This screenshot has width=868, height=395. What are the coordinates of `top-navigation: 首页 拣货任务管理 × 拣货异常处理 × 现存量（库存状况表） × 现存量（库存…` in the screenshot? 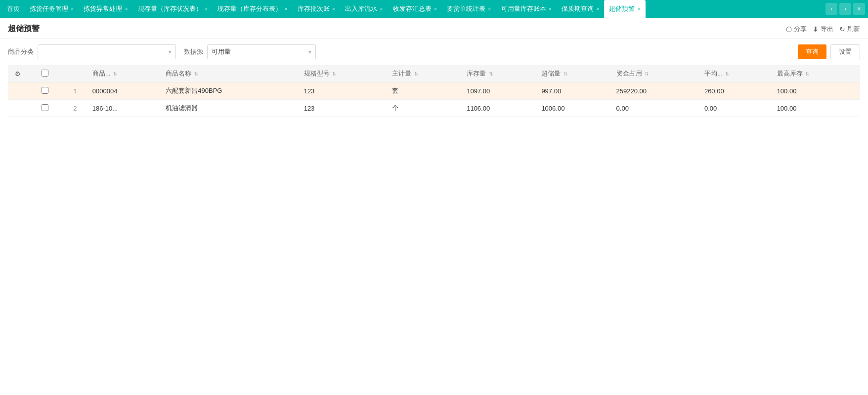 It's located at (434, 9).